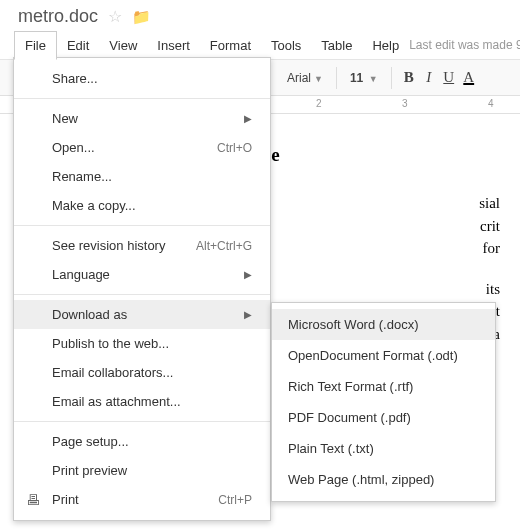  Describe the element at coordinates (142, 442) in the screenshot. I see `menu-page-setup: Page setup...` at that location.